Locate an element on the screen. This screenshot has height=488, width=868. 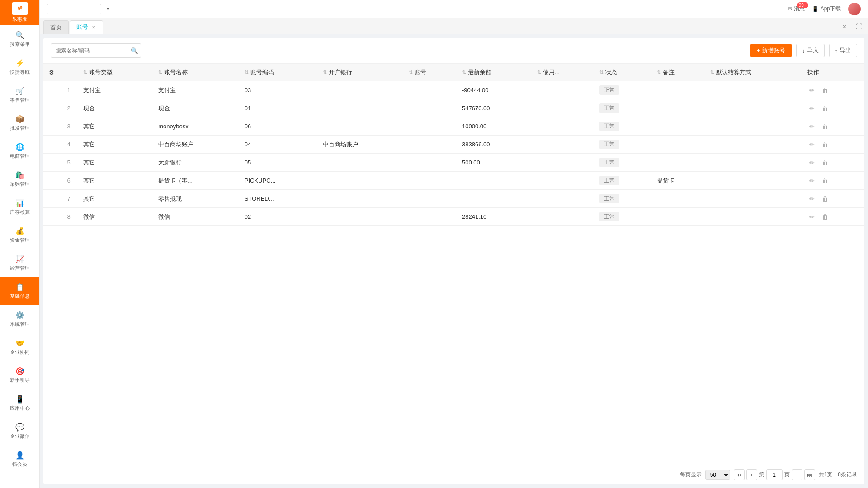
page-input is located at coordinates (774, 475).